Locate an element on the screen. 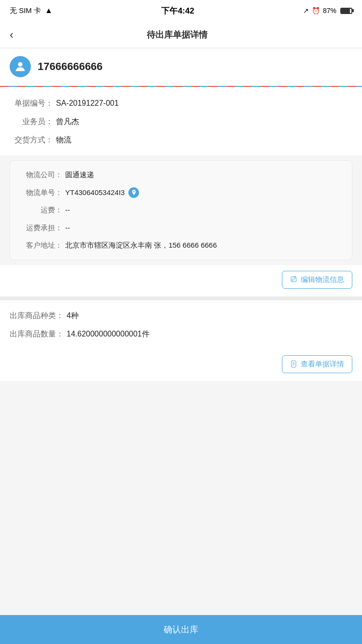 This screenshot has width=362, height=644. freight-bearer-row: 运费承担： -- is located at coordinates (181, 228).